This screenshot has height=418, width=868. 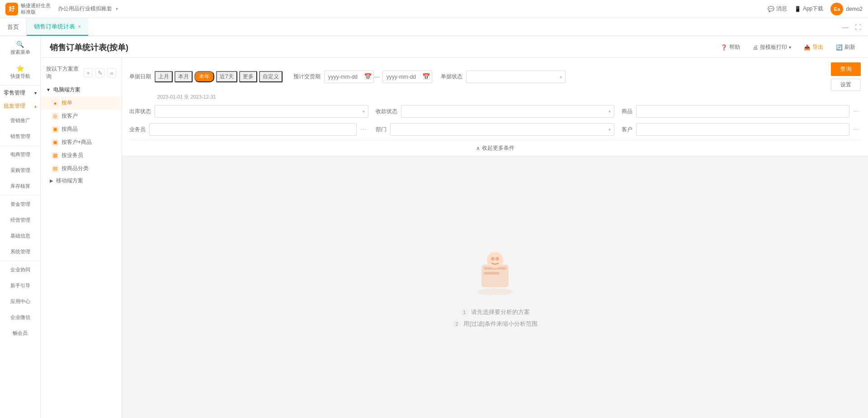 I want to click on panel-section-desktop: ▼ 电脑端方案, so click(x=81, y=90).